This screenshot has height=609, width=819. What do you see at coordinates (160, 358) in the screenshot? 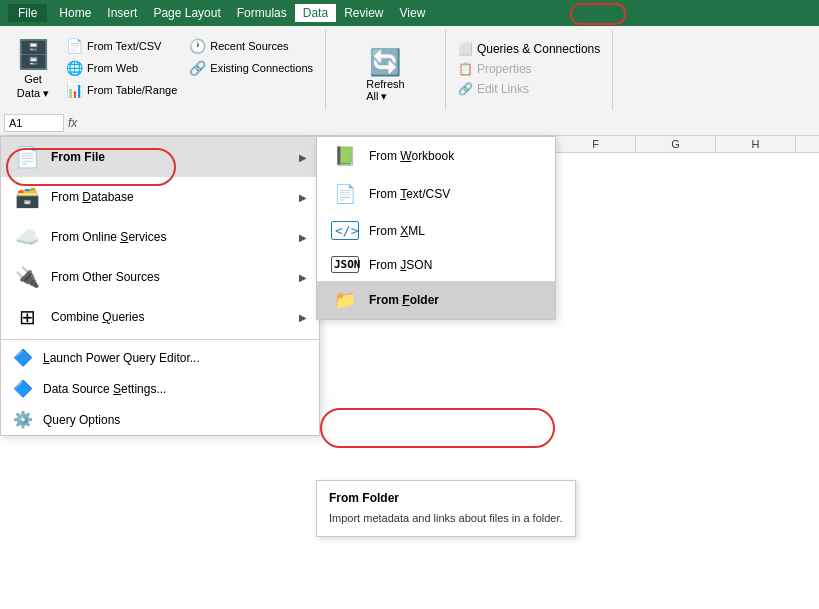
I see `menu-item-power-query: 🔷 Launch Power Query Editor...` at bounding box center [160, 358].